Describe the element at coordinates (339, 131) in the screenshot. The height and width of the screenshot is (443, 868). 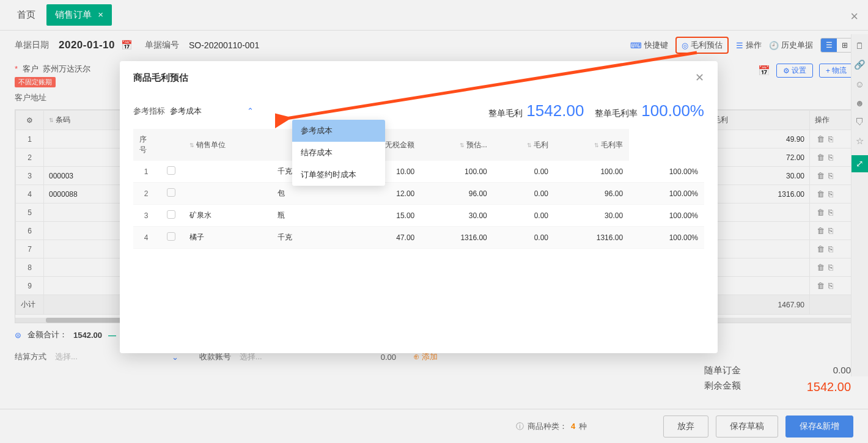
I see `metric-option: 参考成本` at that location.